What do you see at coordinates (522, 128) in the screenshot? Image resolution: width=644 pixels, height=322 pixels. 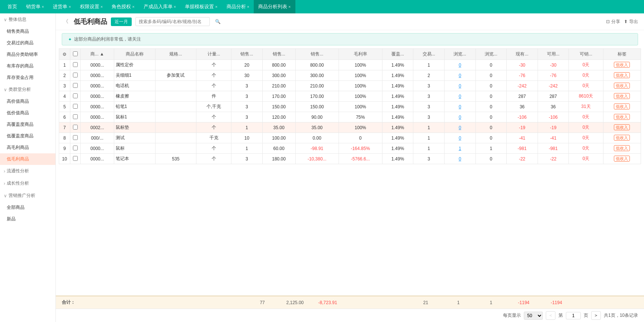 I see `row-current: -19` at bounding box center [522, 128].